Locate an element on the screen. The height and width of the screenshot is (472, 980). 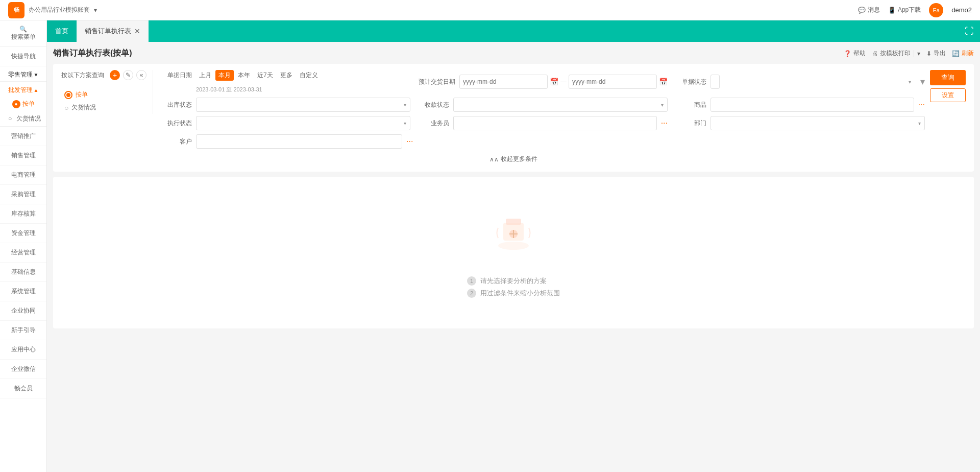
sidebar-item-quicknav: 快捷导航 is located at coordinates (23, 57).